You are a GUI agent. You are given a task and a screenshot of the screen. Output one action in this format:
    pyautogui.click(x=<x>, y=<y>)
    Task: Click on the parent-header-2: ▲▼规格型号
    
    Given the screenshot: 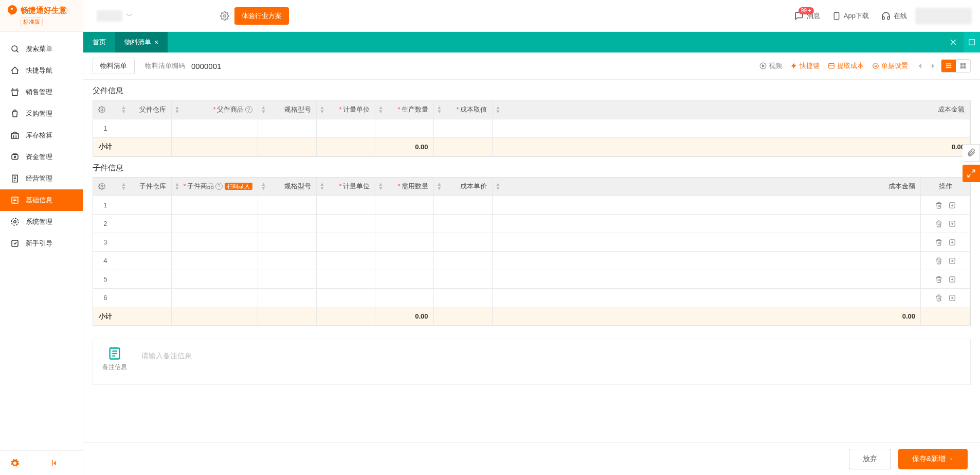 What is the action you would take?
    pyautogui.click(x=287, y=110)
    